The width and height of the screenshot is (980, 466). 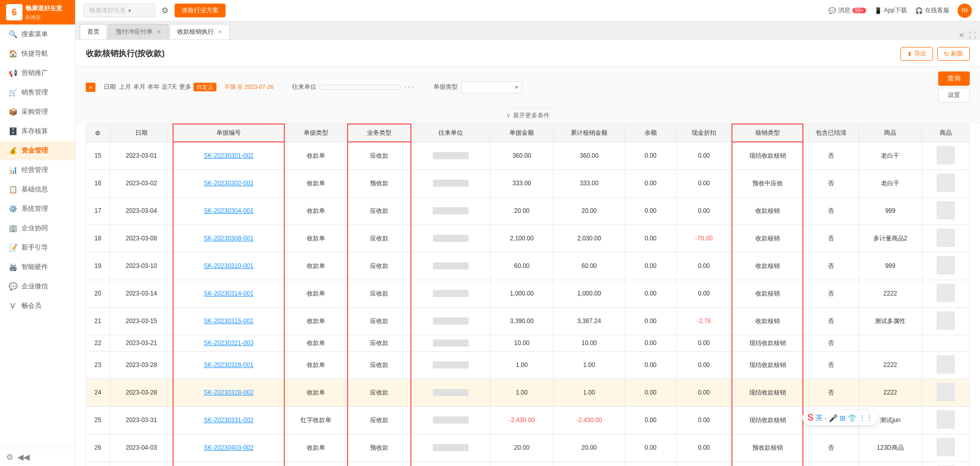 I want to click on tab-home: 首页, so click(x=93, y=32).